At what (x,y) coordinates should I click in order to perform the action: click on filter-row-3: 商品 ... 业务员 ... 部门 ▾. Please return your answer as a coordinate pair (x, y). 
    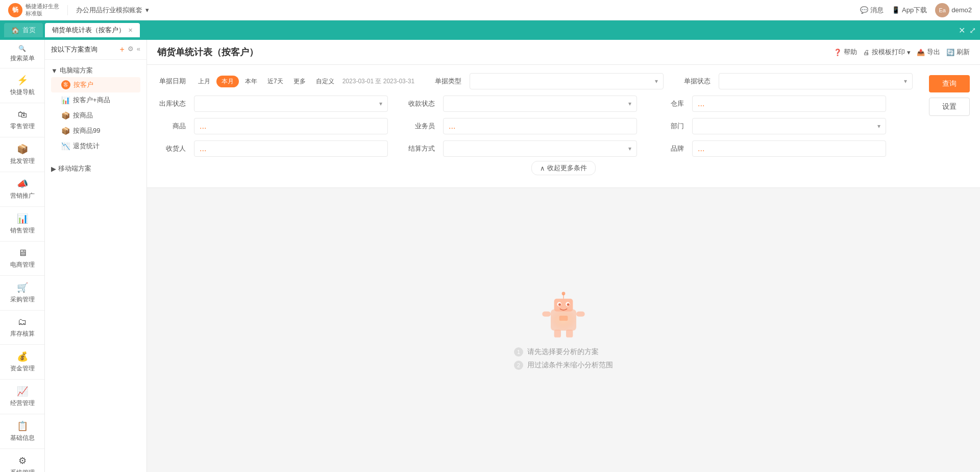
    Looking at the image, I should click on (539, 126).